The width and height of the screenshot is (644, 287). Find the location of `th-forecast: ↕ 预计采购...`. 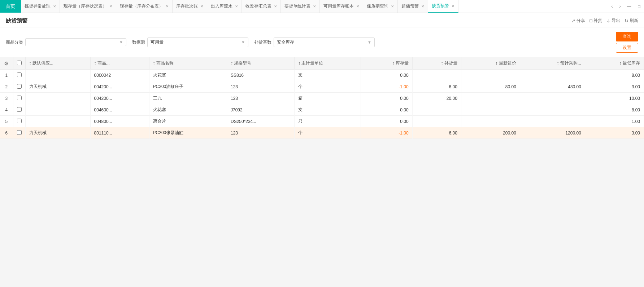

th-forecast: ↕ 预计采购... is located at coordinates (552, 63).